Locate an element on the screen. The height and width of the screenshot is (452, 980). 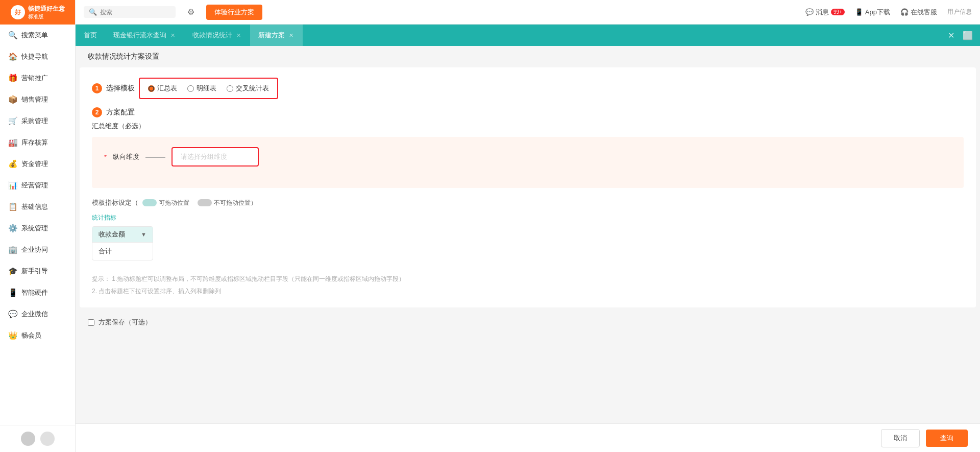
radio-summary-input is located at coordinates (151, 89).